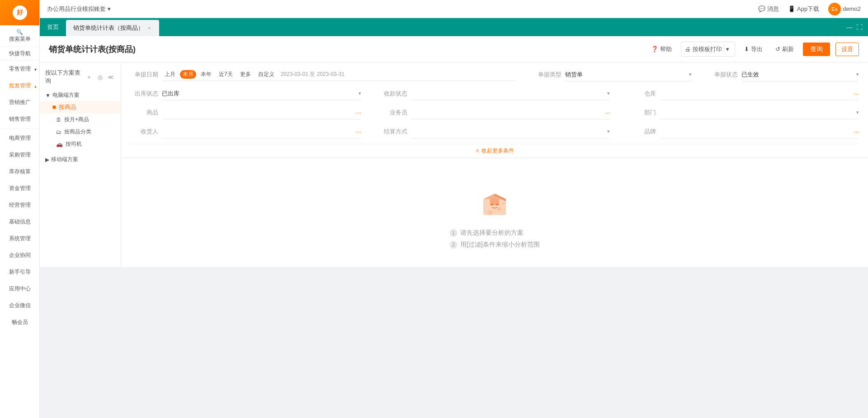  What do you see at coordinates (608, 113) in the screenshot?
I see `staff-ellipsis-btn: ···` at bounding box center [608, 113].